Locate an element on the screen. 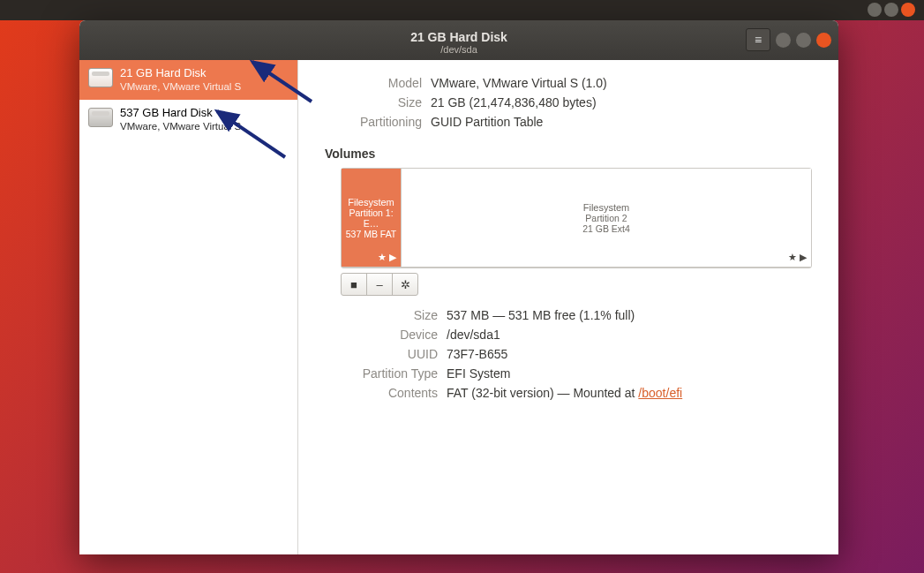 The width and height of the screenshot is (924, 573). disk-name: 537 GB Hard Disk is located at coordinates (180, 113).